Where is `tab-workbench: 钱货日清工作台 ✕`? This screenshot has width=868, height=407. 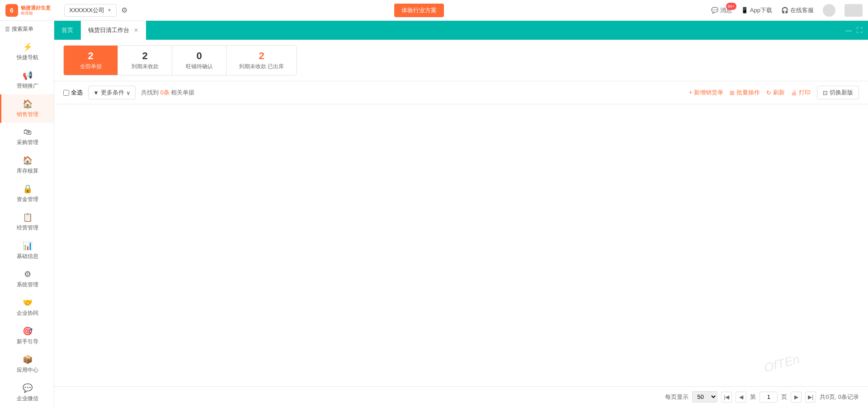 tab-workbench: 钱货日清工作台 ✕ is located at coordinates (113, 30).